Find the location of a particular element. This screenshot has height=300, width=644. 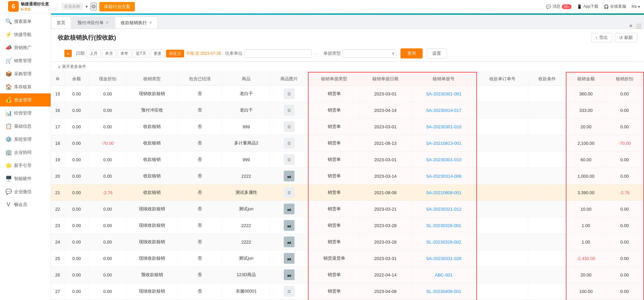

online-service-btn: 🎧 在线客服 is located at coordinates (615, 7).